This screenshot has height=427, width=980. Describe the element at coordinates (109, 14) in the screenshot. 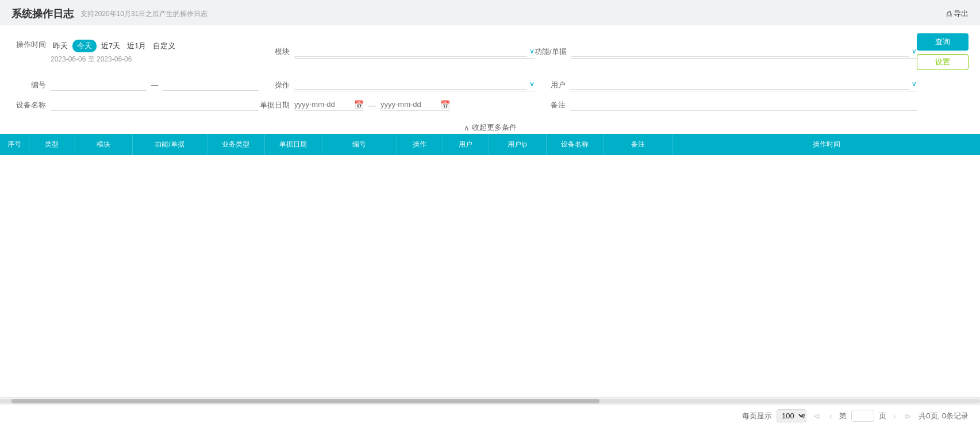

I see `header-left: 系统操作日志 支持2020年10月31日之后产生的操作日志` at that location.